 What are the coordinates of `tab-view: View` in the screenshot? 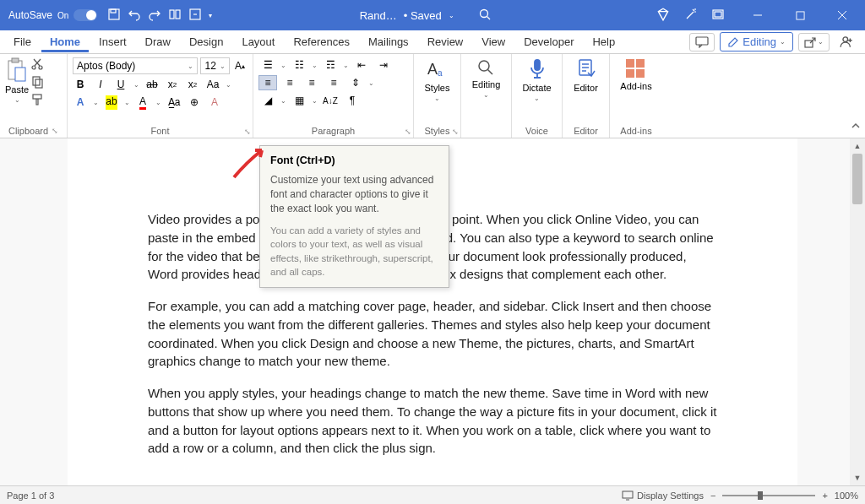 It's located at (493, 42).